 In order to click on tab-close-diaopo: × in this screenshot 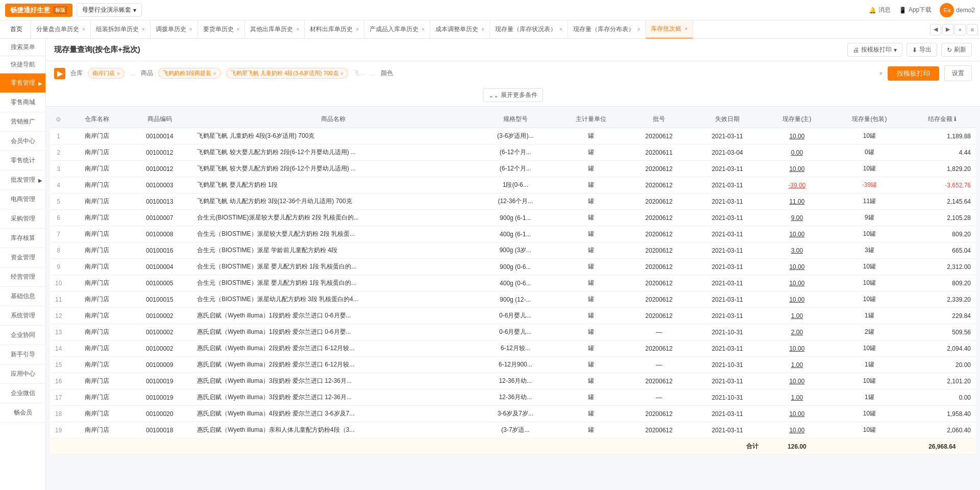, I will do `click(191, 30)`.